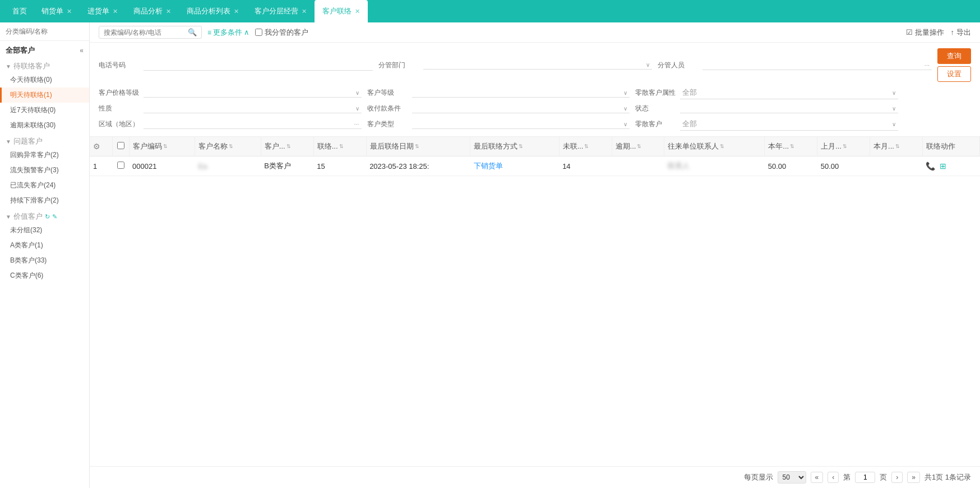 This screenshot has width=980, height=488. I want to click on sidebar-group-value: ▼ 价值客户 ↻ ✎, so click(45, 215).